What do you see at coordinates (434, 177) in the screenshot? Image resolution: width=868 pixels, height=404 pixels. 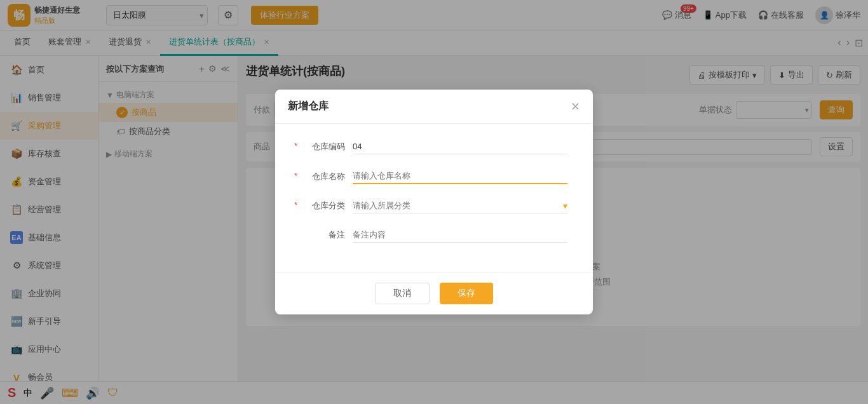 I see `form-row-name: 仓库名称` at bounding box center [434, 177].